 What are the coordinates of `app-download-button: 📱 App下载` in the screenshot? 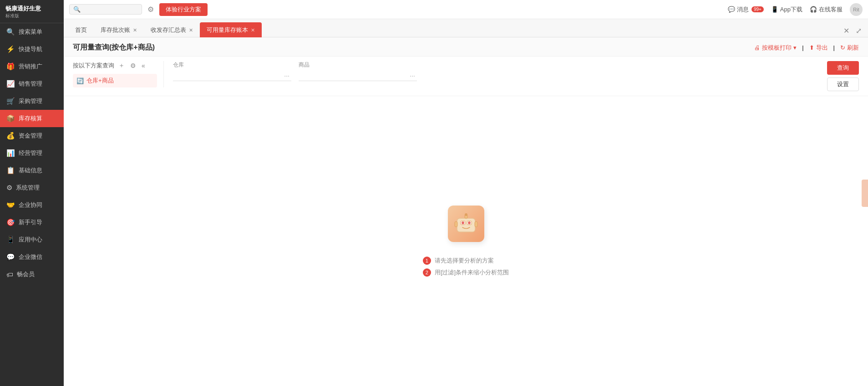 It's located at (787, 10).